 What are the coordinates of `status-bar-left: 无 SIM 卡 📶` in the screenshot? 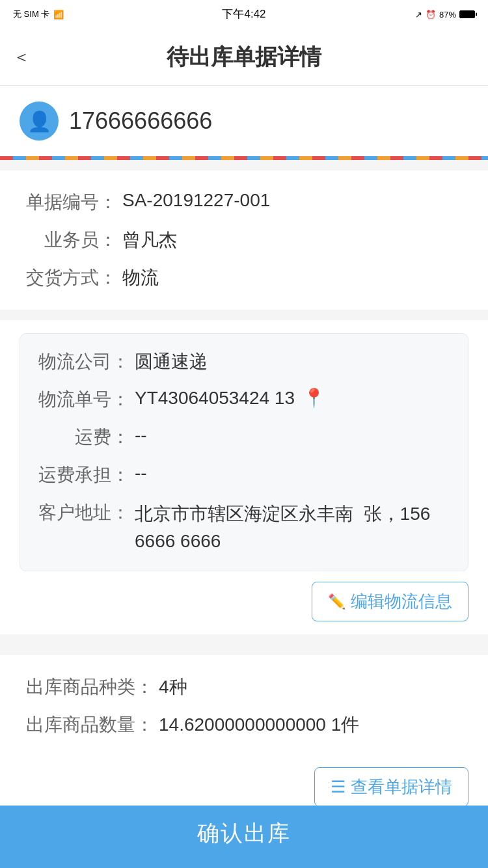 It's located at (38, 14).